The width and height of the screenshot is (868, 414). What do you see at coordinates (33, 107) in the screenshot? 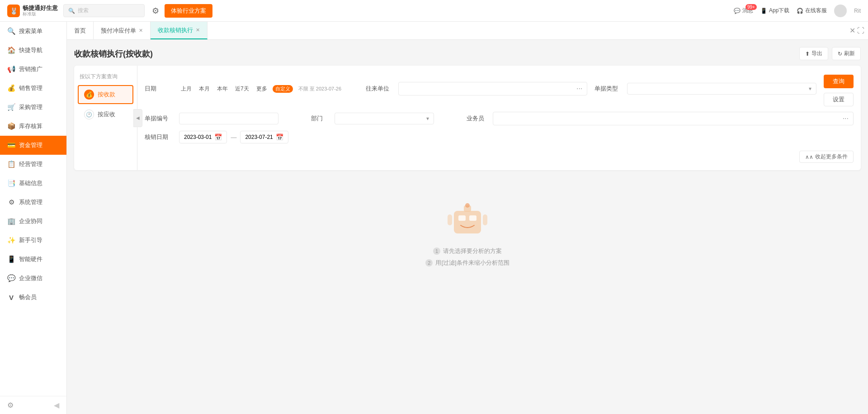
I see `sidebar-item-purchase: 🛒 采购管理` at bounding box center [33, 107].